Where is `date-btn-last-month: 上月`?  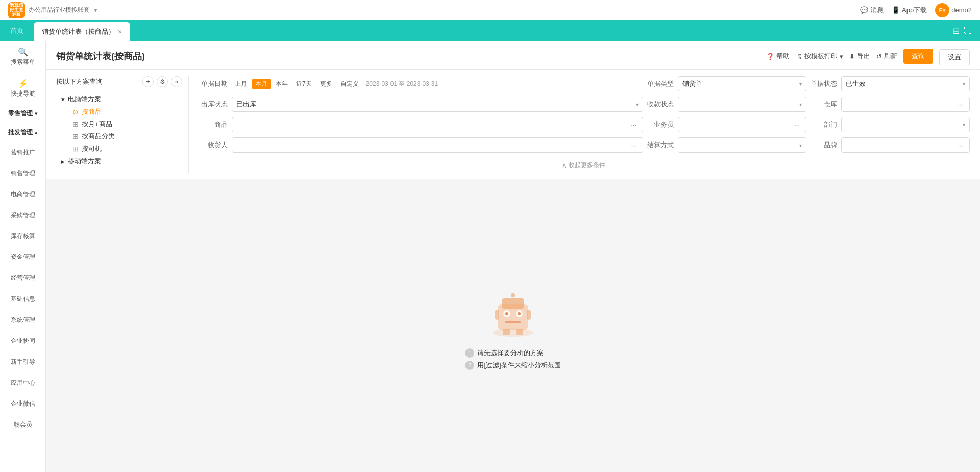
date-btn-last-month: 上月 is located at coordinates (241, 84).